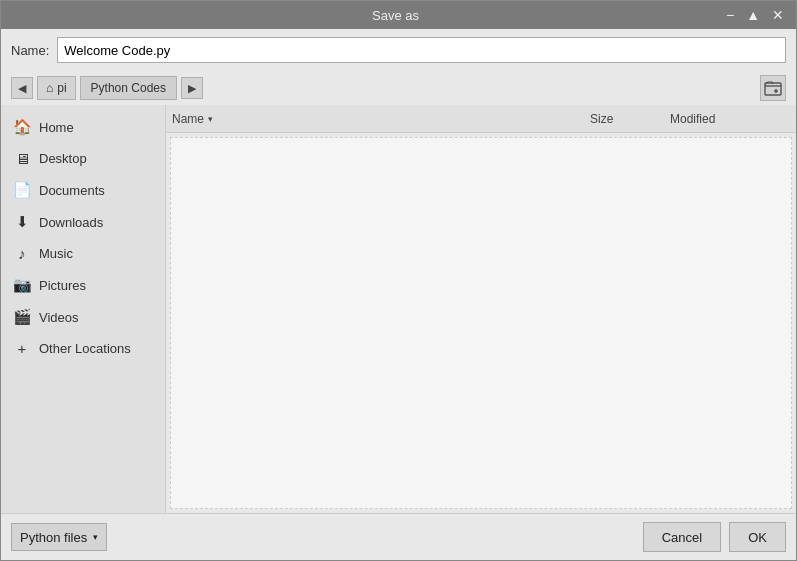  What do you see at coordinates (22, 285) in the screenshot?
I see `pictures-icon: 📷` at bounding box center [22, 285].